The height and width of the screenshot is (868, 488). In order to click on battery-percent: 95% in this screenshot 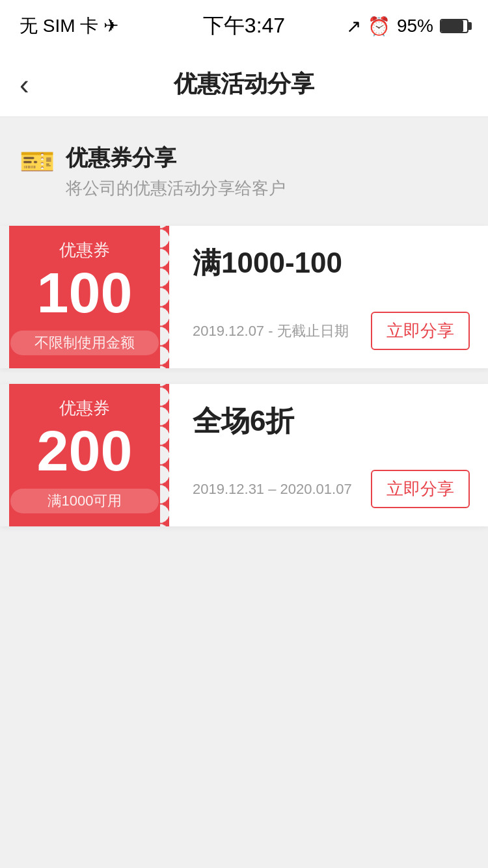, I will do `click(415, 26)`.